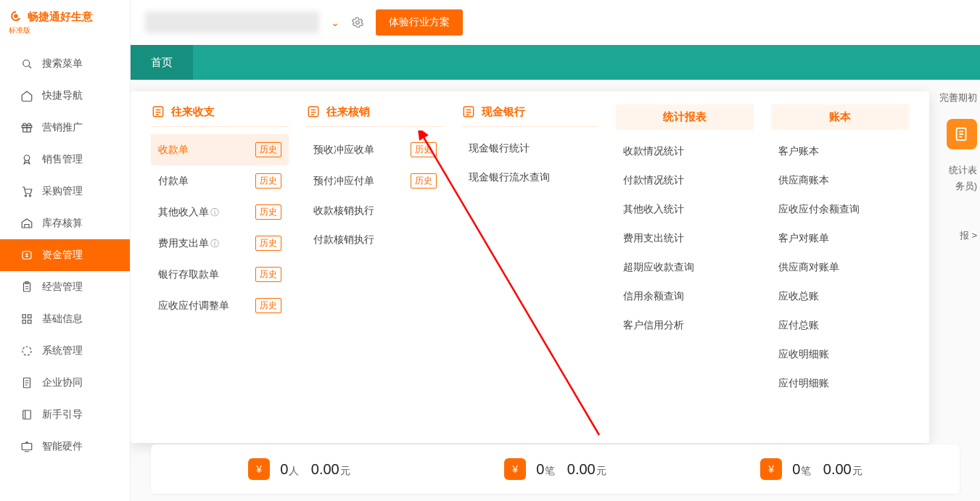  I want to click on sidebar-item-label: 系统管理, so click(62, 351).